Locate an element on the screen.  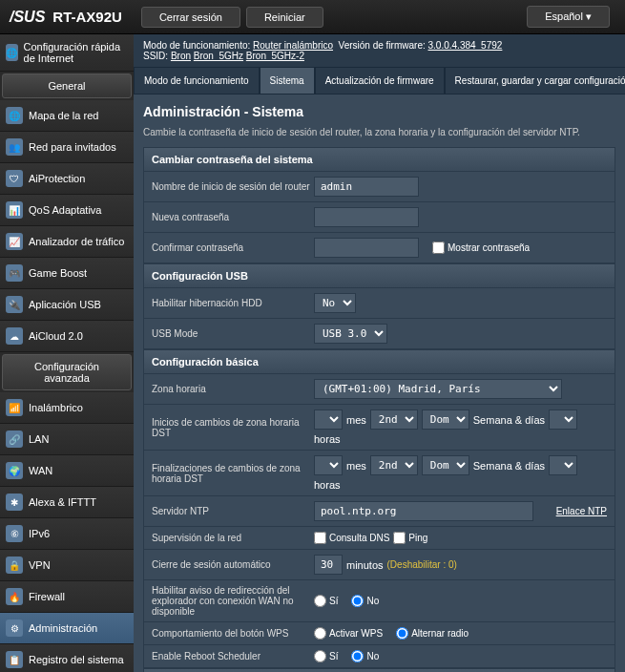
usb-mode-select: USB 3.0 is located at coordinates (351, 334).